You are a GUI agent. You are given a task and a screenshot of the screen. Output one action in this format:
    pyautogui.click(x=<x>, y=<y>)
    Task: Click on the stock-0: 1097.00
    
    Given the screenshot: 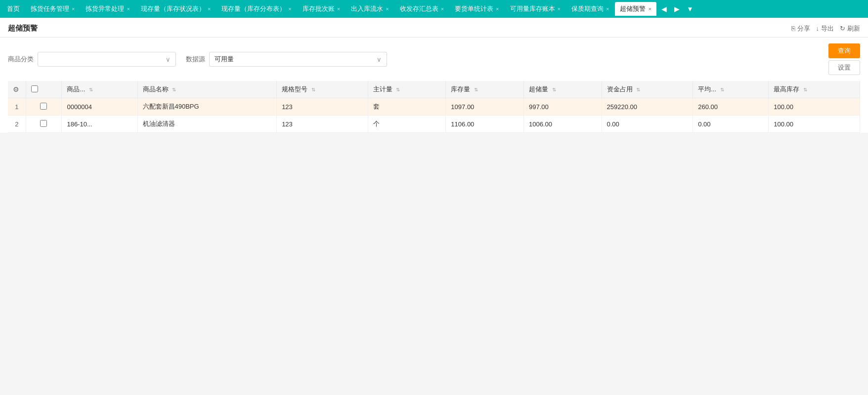 What is the action you would take?
    pyautogui.click(x=485, y=107)
    